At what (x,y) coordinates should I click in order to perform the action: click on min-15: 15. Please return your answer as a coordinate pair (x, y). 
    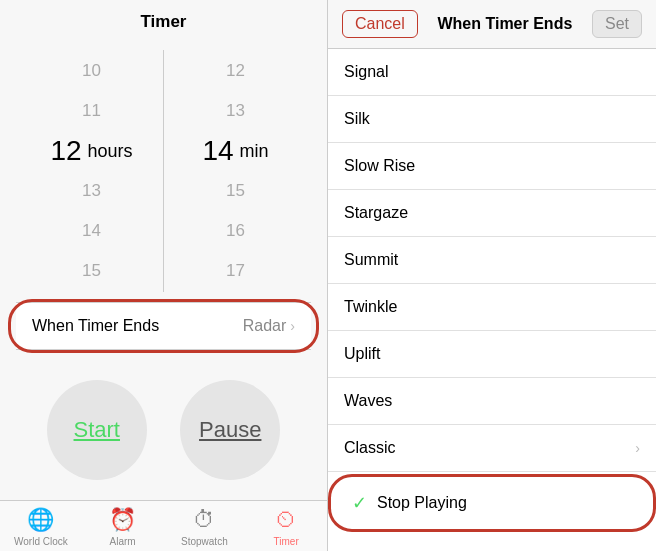
    Looking at the image, I should click on (236, 191).